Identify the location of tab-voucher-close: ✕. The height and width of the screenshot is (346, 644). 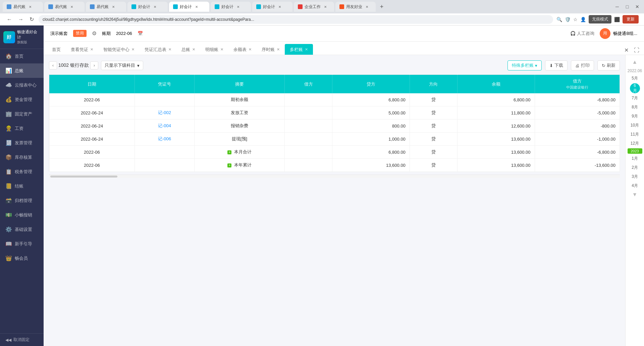
(92, 50).